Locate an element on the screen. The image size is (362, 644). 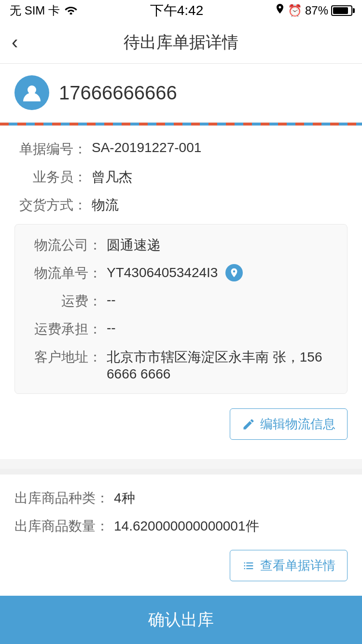
sales-person-label: 业务员： is located at coordinates (53, 177).